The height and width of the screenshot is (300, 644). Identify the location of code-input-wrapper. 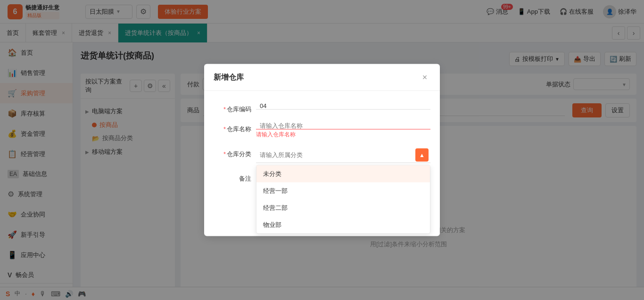
(343, 106).